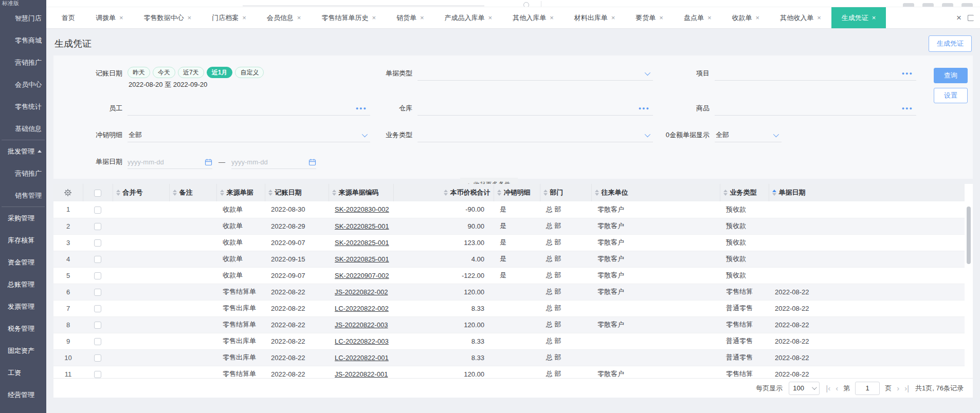  I want to click on sidebar-item-工资: 工资, so click(23, 373).